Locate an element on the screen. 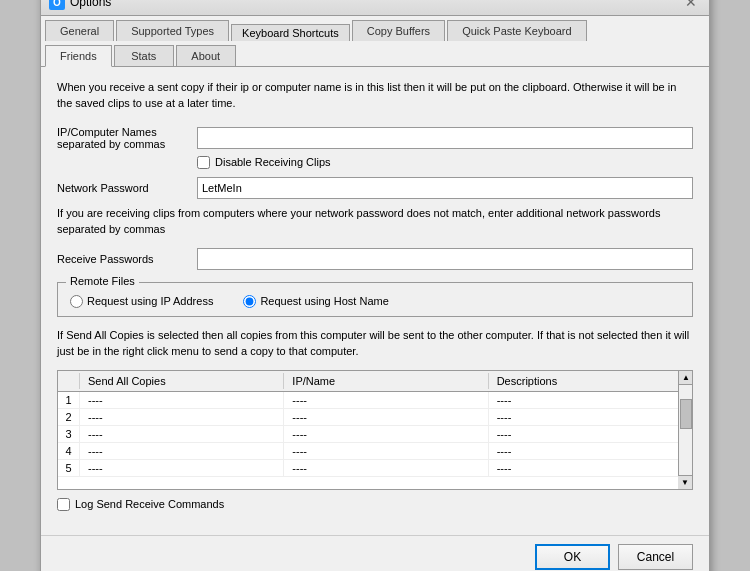  ip-names-input is located at coordinates (445, 138).